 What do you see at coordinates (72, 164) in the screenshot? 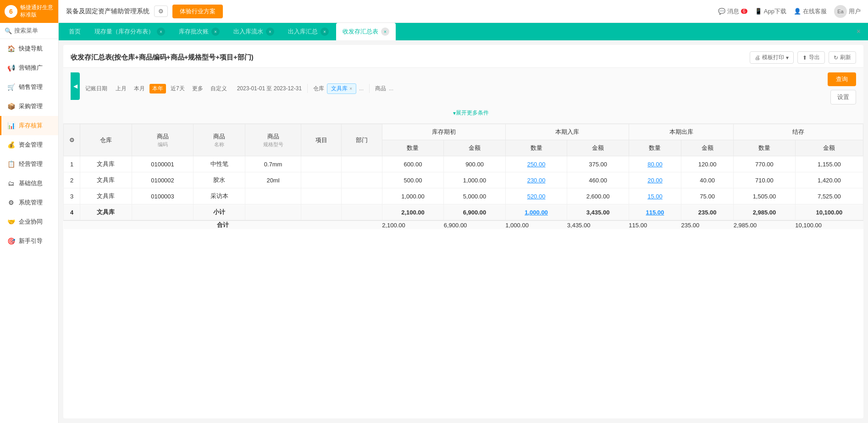
I see `cell-seq: 1` at bounding box center [72, 164].